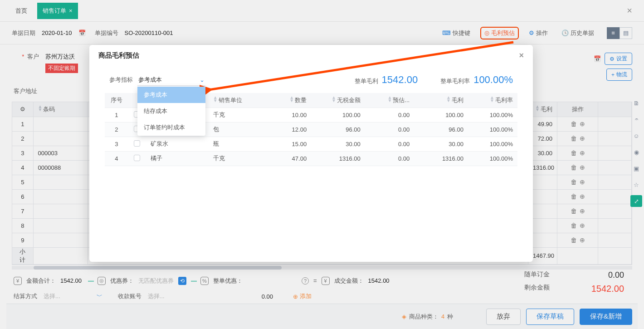  Describe the element at coordinates (202, 80) in the screenshot. I see `chevron-up-icon: ⌃` at that location.